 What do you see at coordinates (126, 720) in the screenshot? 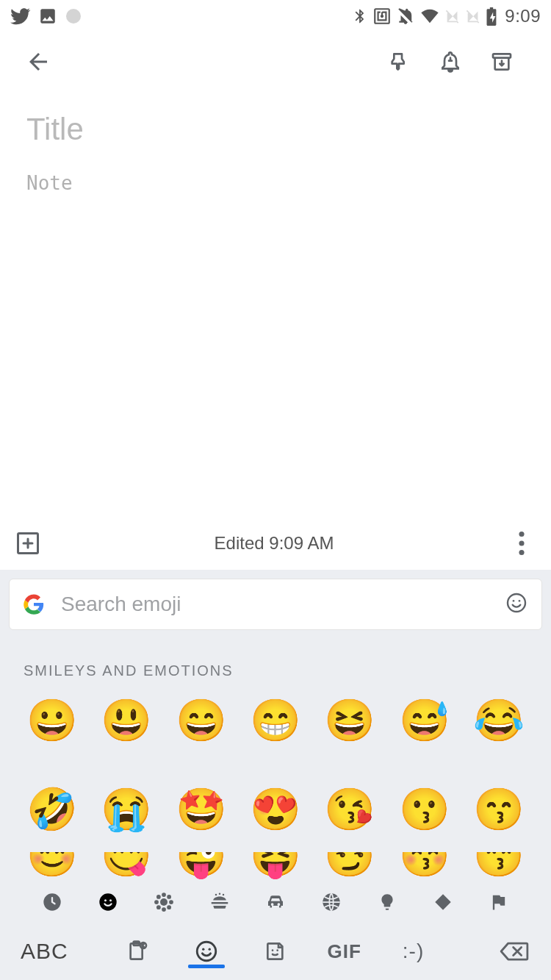
I see `emoji: 😃` at bounding box center [126, 720].